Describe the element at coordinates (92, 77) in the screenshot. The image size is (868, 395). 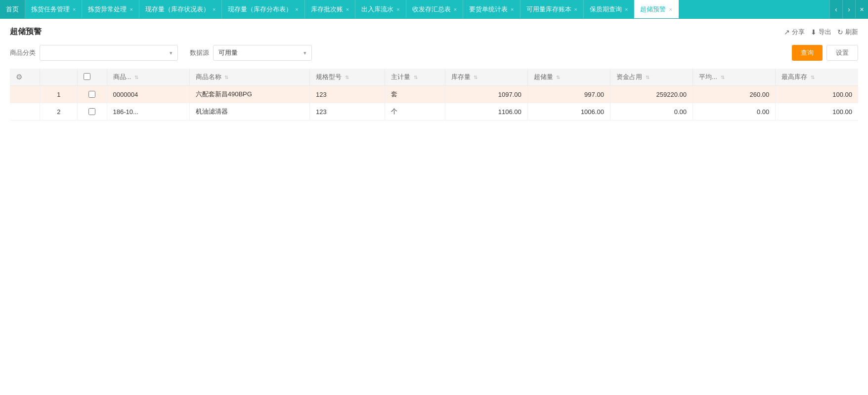
I see `col-header-checkbox` at that location.